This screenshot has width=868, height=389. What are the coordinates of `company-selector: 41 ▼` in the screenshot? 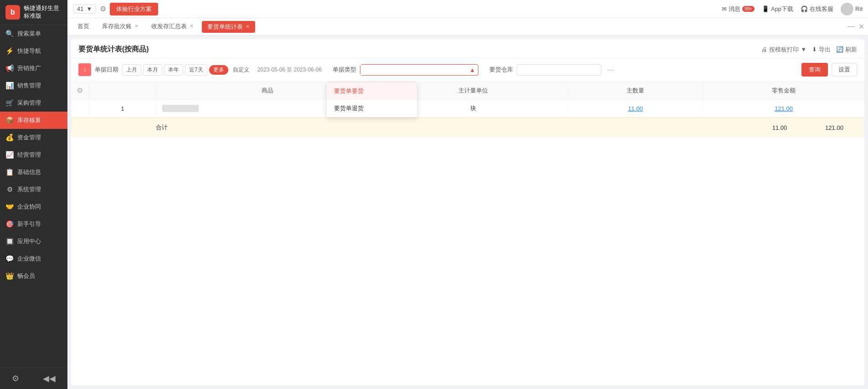 It's located at (85, 9).